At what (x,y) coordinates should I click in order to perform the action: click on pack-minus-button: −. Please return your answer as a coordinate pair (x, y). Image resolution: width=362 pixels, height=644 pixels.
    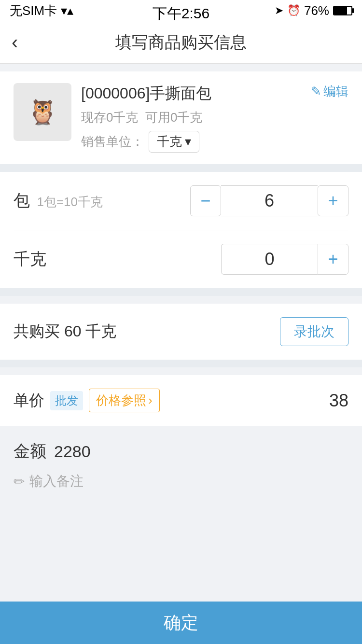
    Looking at the image, I should click on (206, 201).